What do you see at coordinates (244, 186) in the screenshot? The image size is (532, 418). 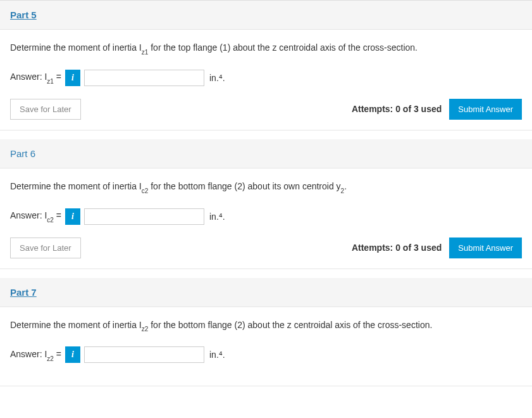 I see `prompt-rest: for the bottom flange (2) about its own …` at bounding box center [244, 186].